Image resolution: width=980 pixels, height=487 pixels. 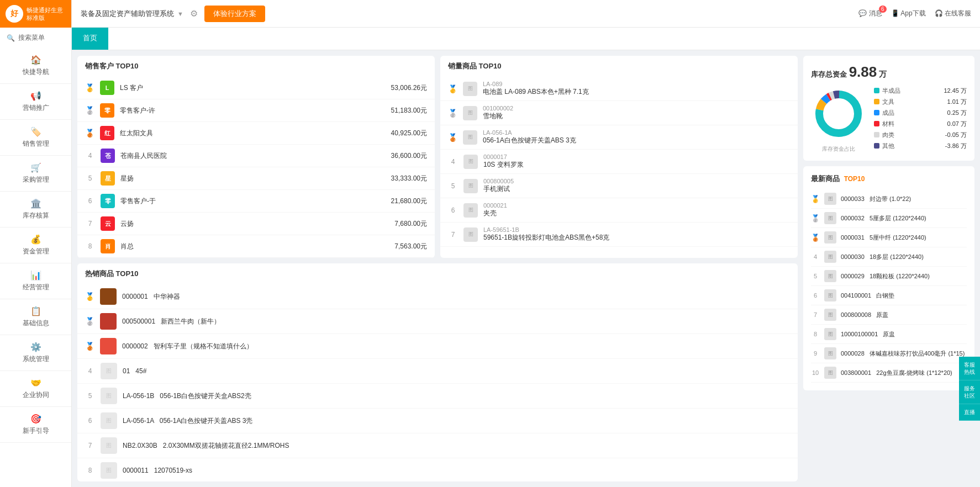 I want to click on new-product-row: 5 图 0000029 18颗粒板 (1220*2440), so click(x=889, y=276).